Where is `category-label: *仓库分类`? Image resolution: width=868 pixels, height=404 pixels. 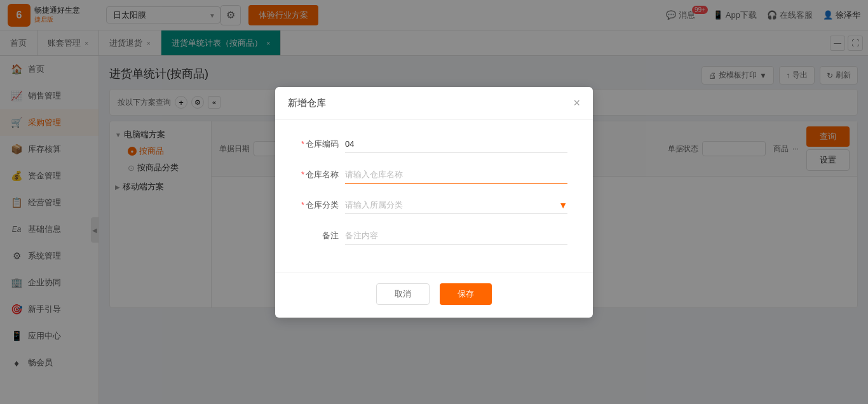
category-label: *仓库分类 is located at coordinates (323, 205).